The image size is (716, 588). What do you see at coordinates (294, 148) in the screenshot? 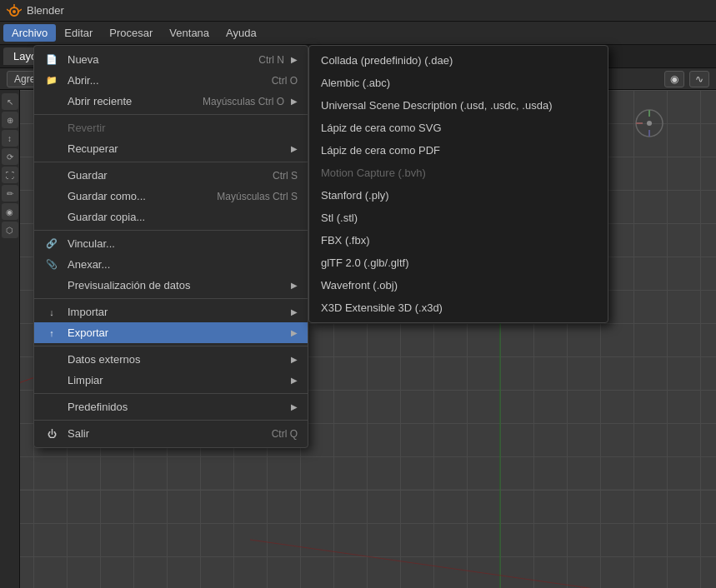
I see `recuperar-arrow: ▶` at bounding box center [294, 148].